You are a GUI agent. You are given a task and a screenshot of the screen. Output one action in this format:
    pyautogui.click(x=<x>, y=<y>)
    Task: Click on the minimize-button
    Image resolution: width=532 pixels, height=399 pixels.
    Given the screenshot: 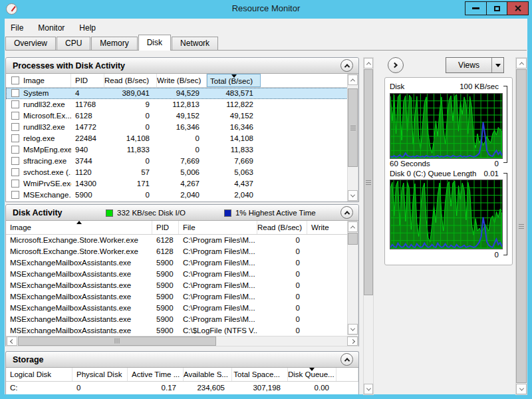 What is the action you would take?
    pyautogui.click(x=476, y=8)
    